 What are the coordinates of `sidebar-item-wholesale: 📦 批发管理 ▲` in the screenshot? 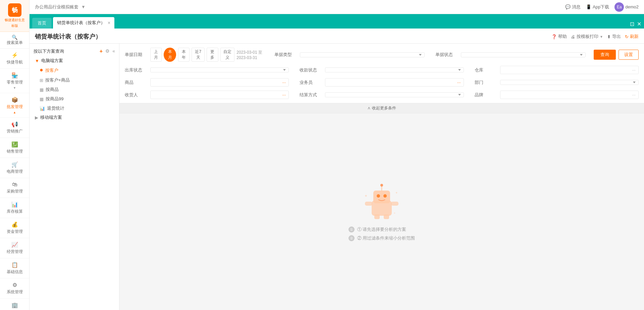 It's located at (15, 105).